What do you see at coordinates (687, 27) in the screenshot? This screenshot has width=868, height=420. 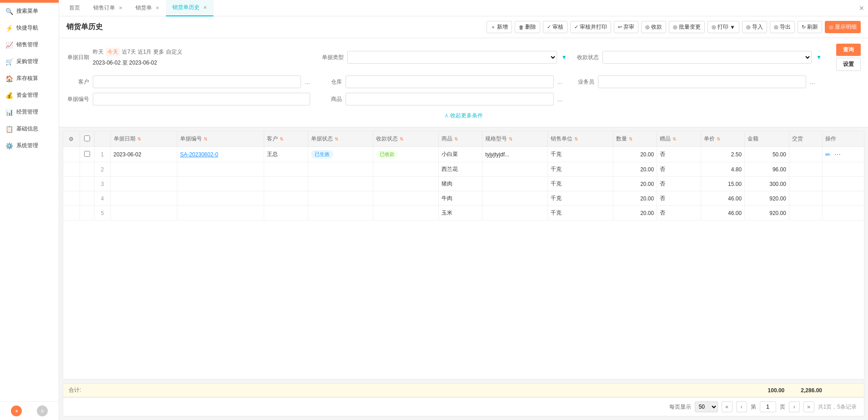 I see `batch-change-button: ◎ 批量变更` at bounding box center [687, 27].